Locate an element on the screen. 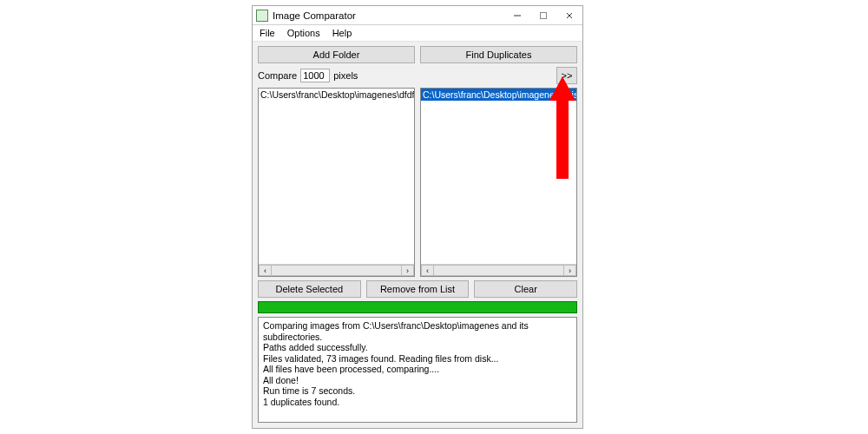 Image resolution: width=868 pixels, height=434 pixels. log-line: Files validated, 73 images found. Readin… is located at coordinates (418, 359).